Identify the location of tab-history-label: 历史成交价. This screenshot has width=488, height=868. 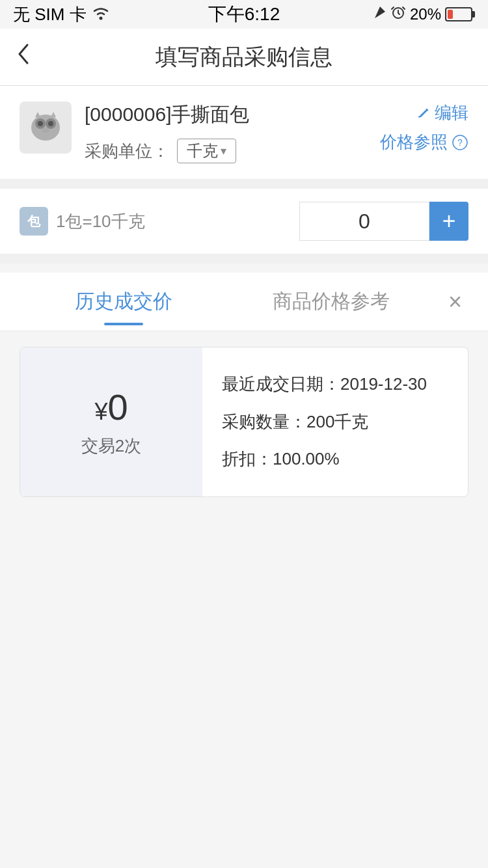
(124, 301).